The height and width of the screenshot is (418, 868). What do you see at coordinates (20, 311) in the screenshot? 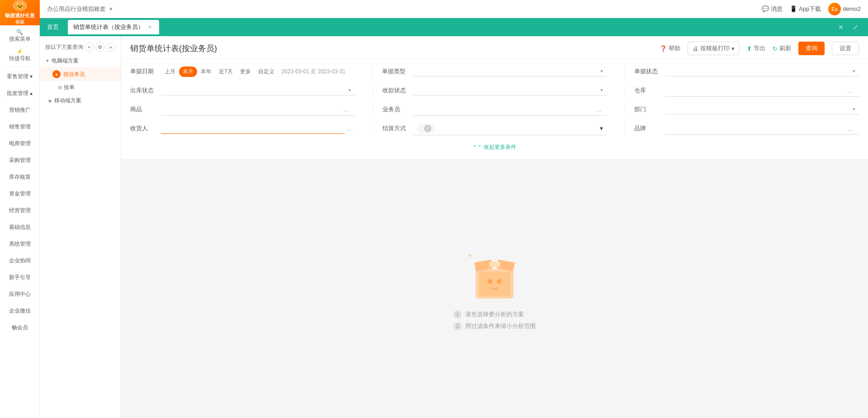
I see `sidebar-item-wechat: 企业微信` at bounding box center [20, 311].